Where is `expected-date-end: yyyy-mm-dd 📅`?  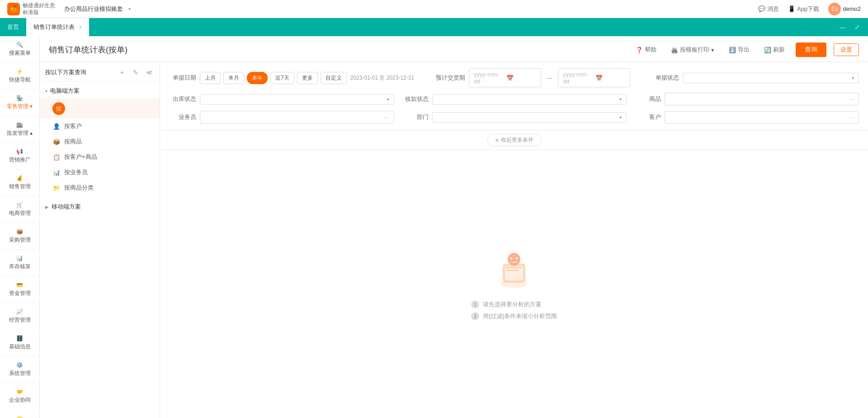 expected-date-end: yyyy-mm-dd 📅 is located at coordinates (594, 78).